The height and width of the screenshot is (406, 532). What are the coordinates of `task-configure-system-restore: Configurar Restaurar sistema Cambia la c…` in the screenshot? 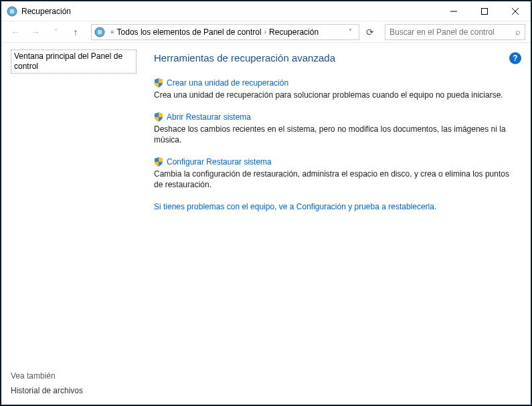 It's located at (335, 174).